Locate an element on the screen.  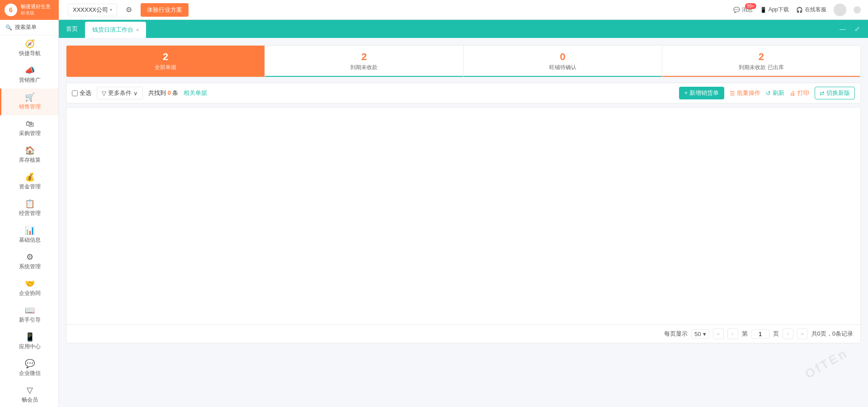
per-page-label: 每页显示 is located at coordinates (676, 334).